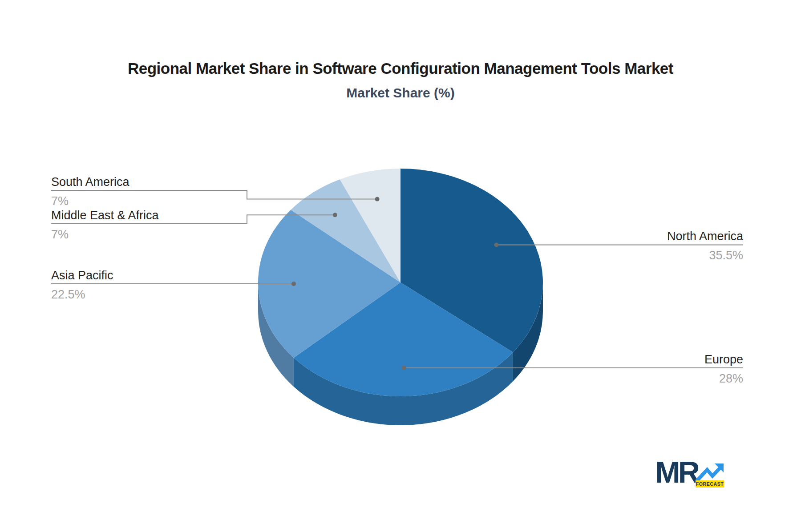  I want to click on logo-text: MR, so click(676, 472).